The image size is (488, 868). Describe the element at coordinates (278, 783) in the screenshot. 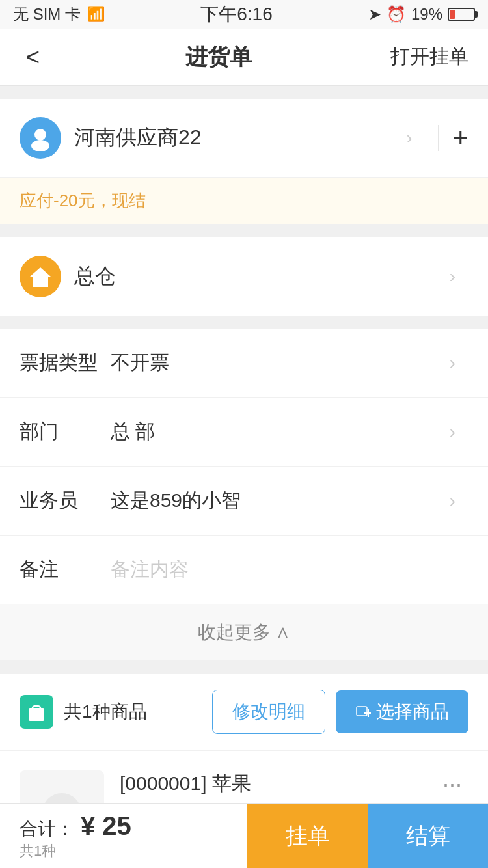

I see `product-name: [0000001] 苹果` at that location.